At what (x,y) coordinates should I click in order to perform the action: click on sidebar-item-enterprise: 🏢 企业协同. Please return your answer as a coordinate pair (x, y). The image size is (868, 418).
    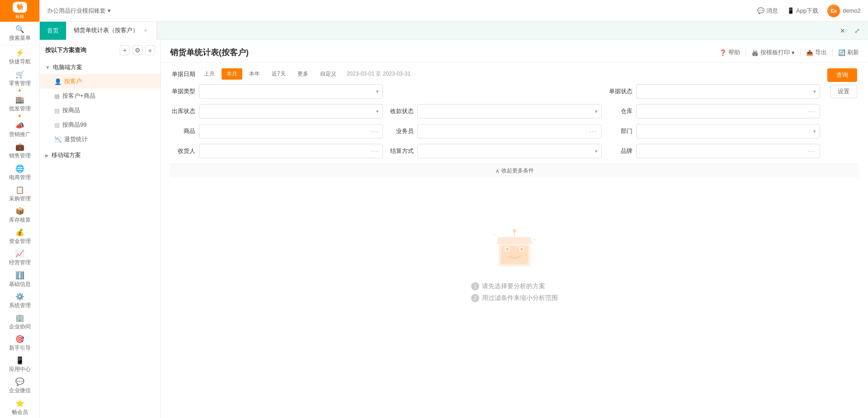
    Looking at the image, I should click on (20, 322).